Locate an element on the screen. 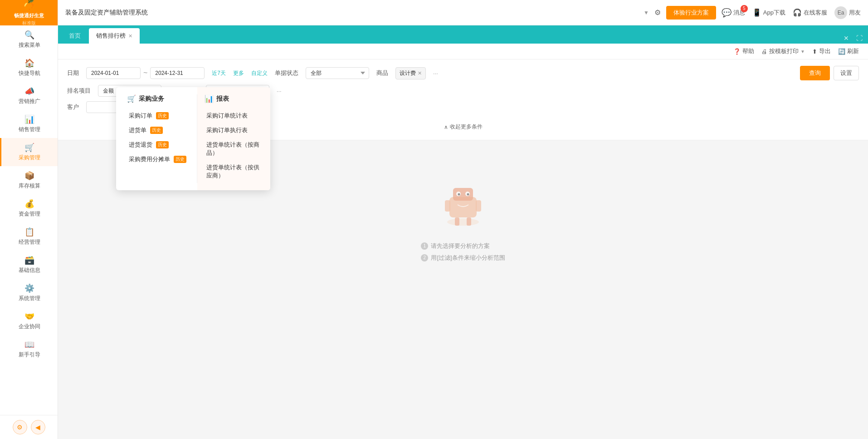  help-icon: ❓ is located at coordinates (737, 52).